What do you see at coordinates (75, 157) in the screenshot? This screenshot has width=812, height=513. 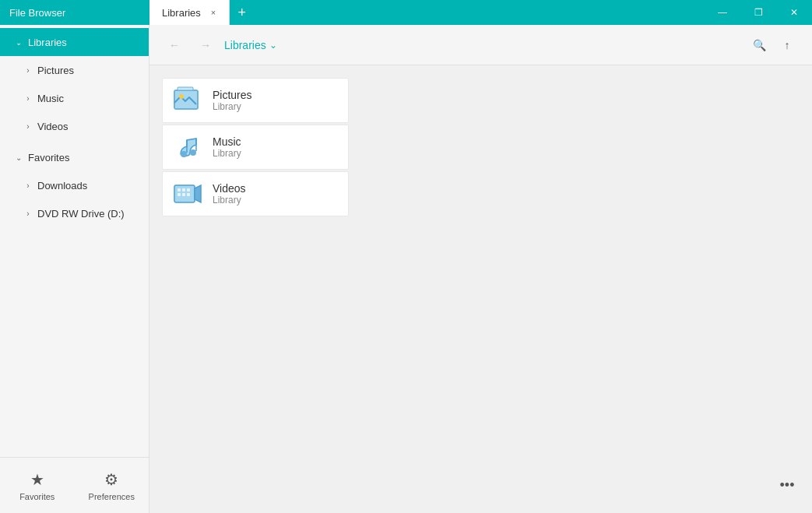 I see `sidebar-favorites: ⌄ Favorites` at bounding box center [75, 157].